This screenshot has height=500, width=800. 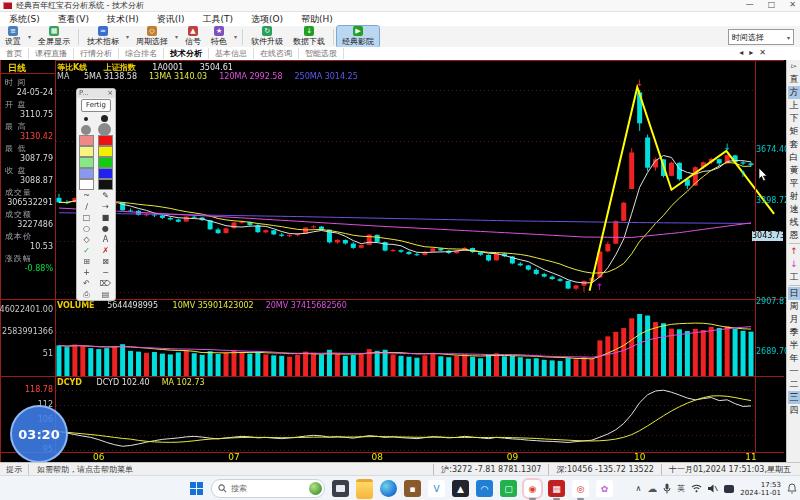 I want to click on search-avatar, so click(x=316, y=488).